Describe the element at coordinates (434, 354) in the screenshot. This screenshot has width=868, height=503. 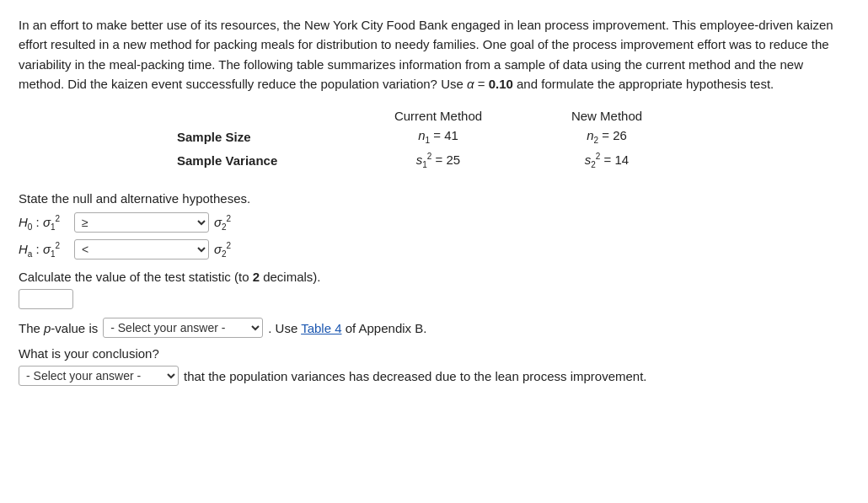
I see `conclusion-question: What is your conclusion?` at that location.